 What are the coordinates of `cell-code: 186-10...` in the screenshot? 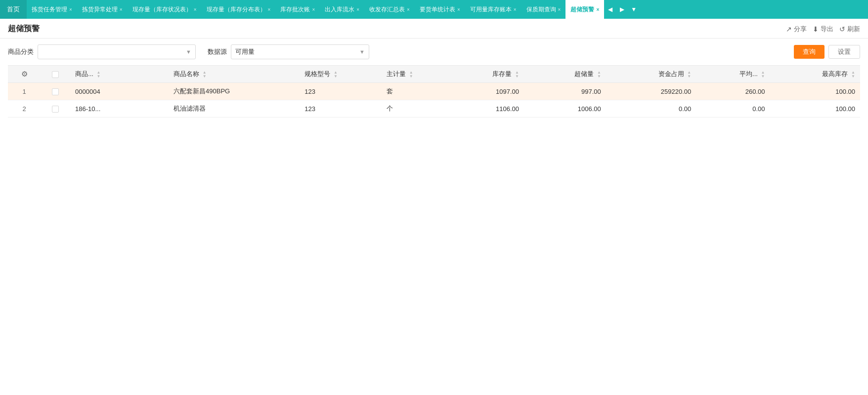 It's located at (120, 109).